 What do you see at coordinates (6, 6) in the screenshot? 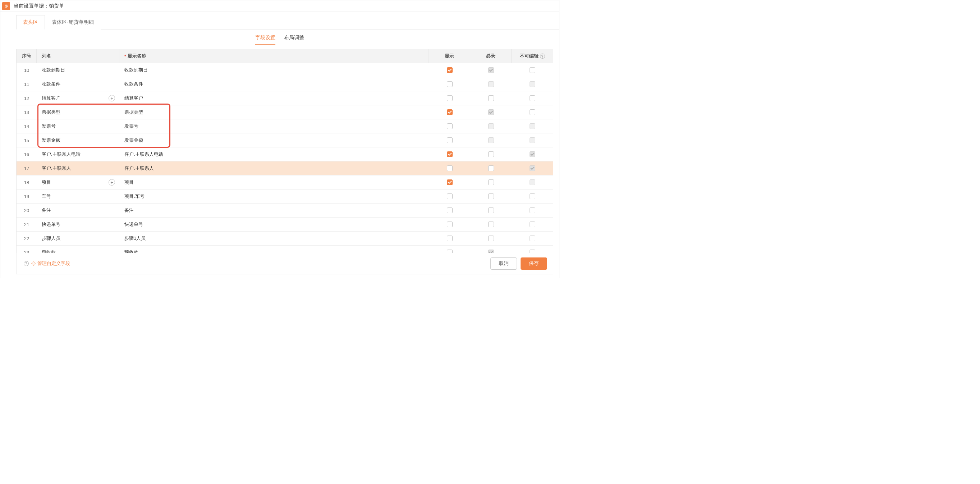
I see `expand-sidebar-button` at bounding box center [6, 6].